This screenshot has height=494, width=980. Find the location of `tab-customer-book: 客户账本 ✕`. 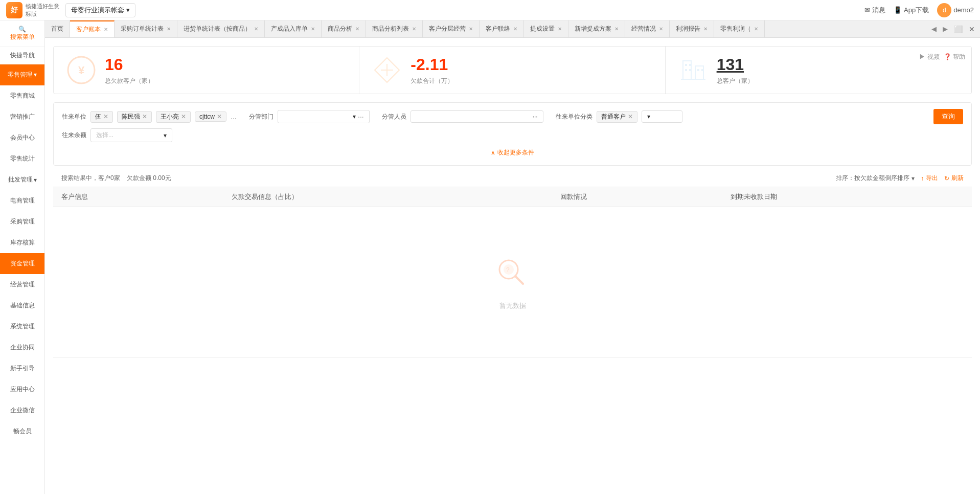

tab-customer-book: 客户账本 ✕ is located at coordinates (92, 29).